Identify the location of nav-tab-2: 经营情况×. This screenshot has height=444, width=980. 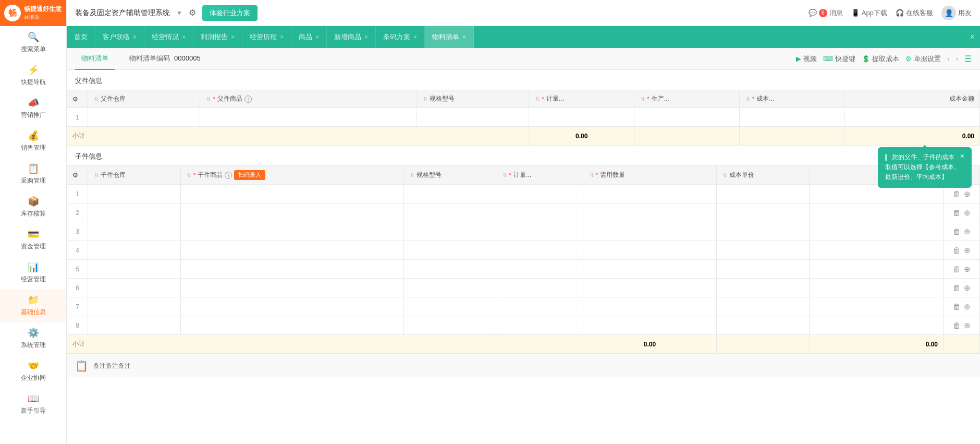
(169, 37).